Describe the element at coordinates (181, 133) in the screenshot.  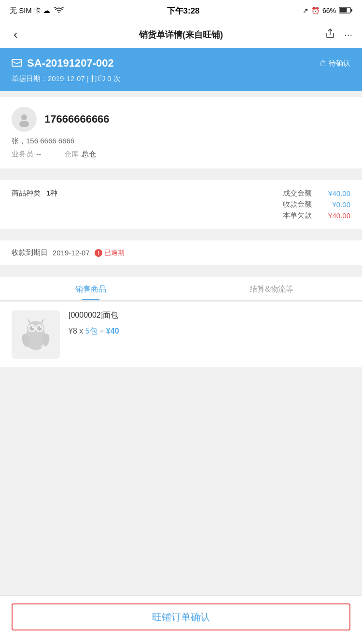
I see `customer-card: 17666666666 张，156 6666 6666 业务员 -- 仓库 总仓` at that location.